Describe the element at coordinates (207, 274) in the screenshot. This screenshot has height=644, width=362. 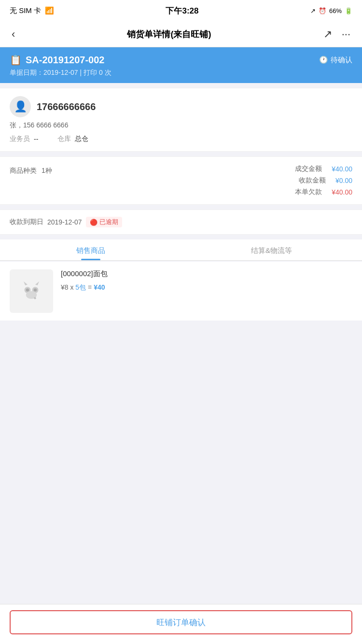
I see `product-name: [0000002]面包` at that location.